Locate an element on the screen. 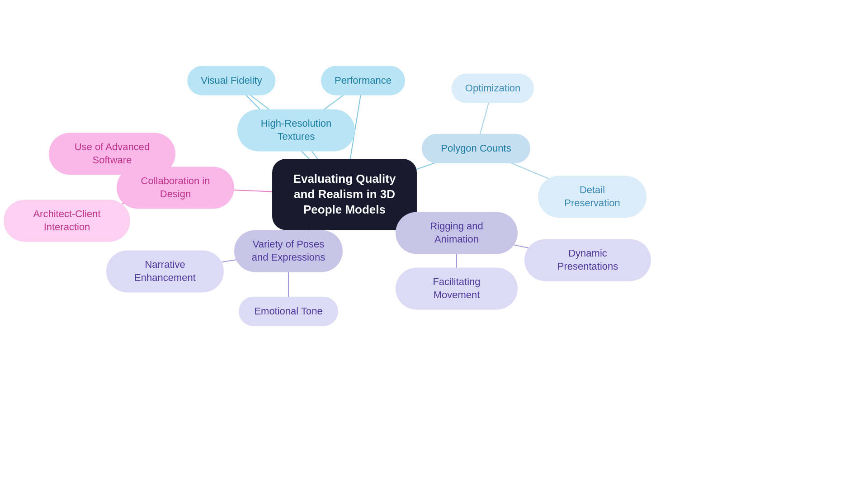 The height and width of the screenshot is (490, 868). node-narrative-enhancement: Narrative Enhancement is located at coordinates (165, 271).